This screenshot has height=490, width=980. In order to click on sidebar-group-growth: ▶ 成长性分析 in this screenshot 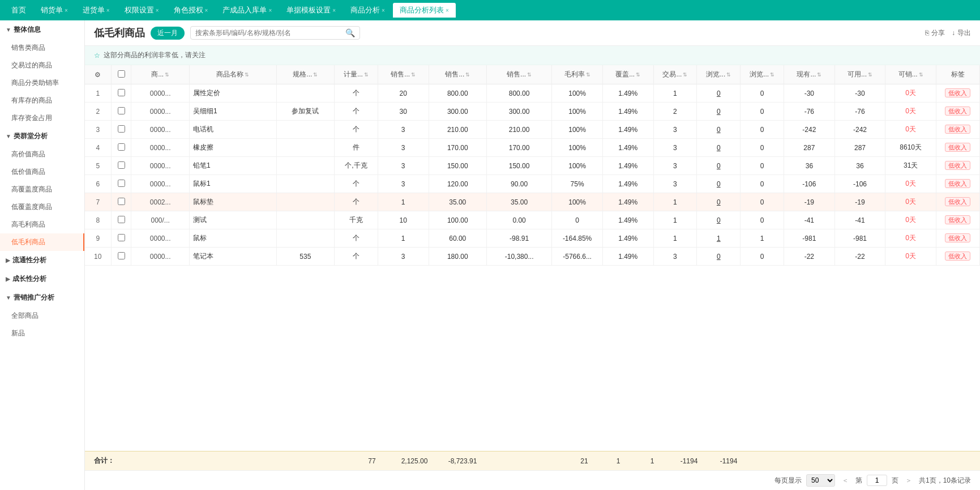, I will do `click(42, 279)`.